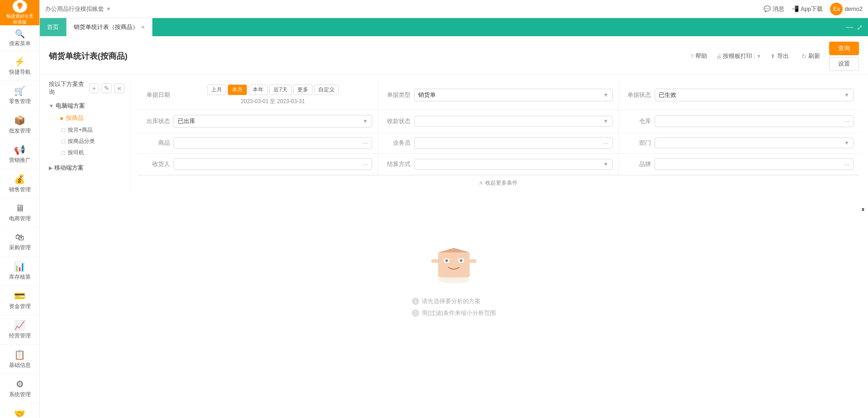  Describe the element at coordinates (20, 125) in the screenshot. I see `sidebar-item-wholesale: 📦 批发管理 ▲` at that location.